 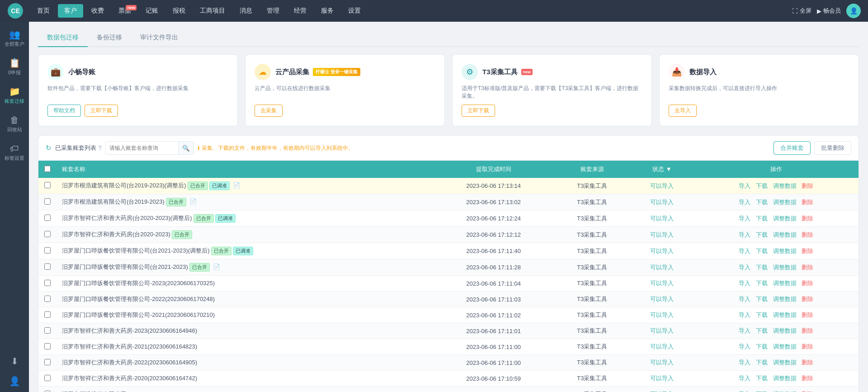 What do you see at coordinates (142, 148) in the screenshot?
I see `search-input` at bounding box center [142, 148].